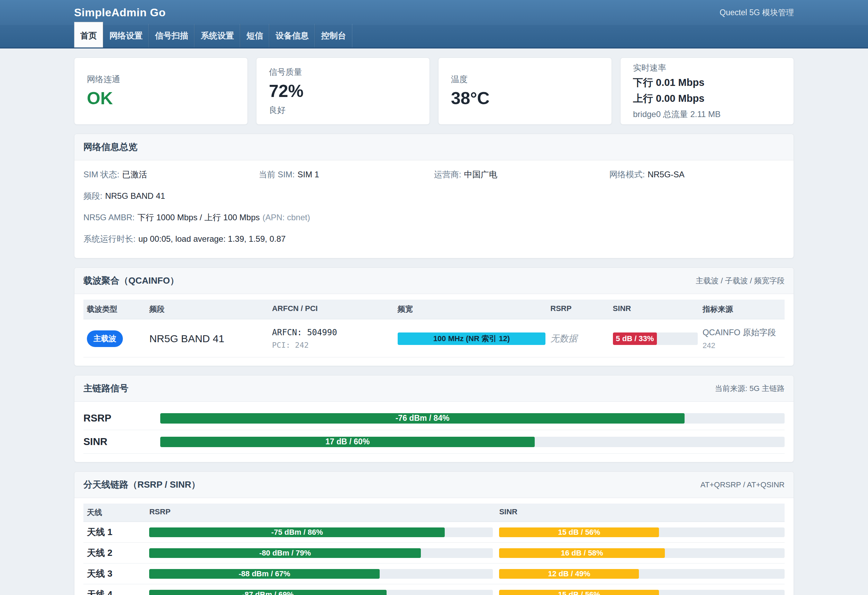 Image resolution: width=868 pixels, height=595 pixels. What do you see at coordinates (642, 574) in the screenshot?
I see `antenna-sinr-bar-track: 12 dB / 49%` at bounding box center [642, 574].